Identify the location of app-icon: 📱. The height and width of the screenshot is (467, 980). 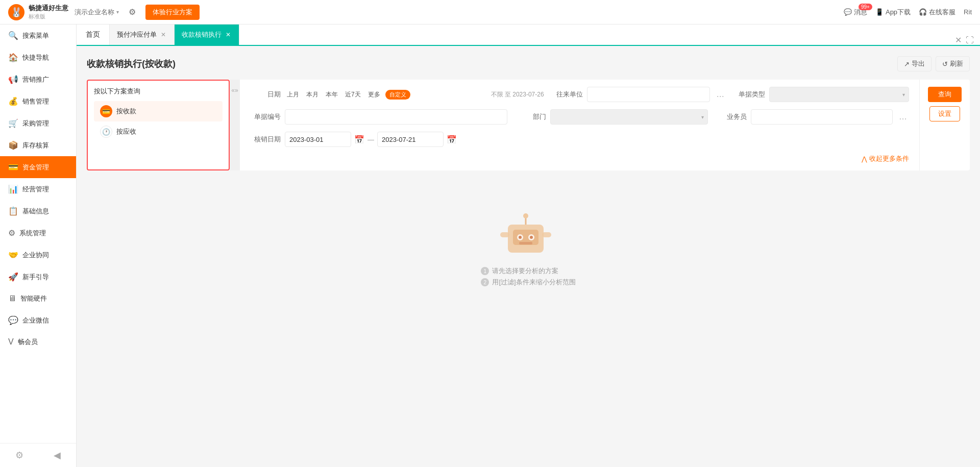
(879, 12).